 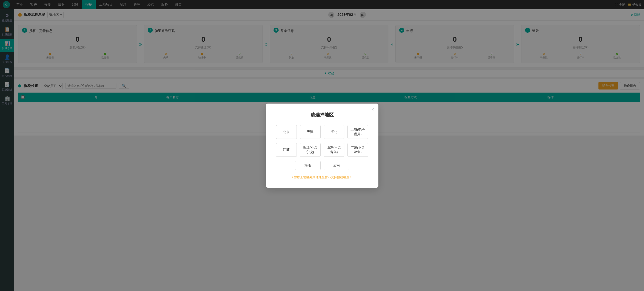 I want to click on region-btn-江苏: 江苏, so click(x=287, y=150).